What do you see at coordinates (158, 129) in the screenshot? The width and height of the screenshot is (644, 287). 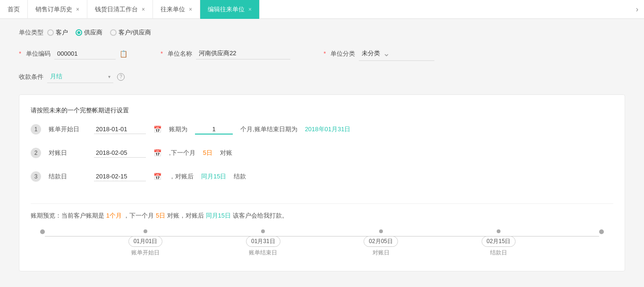 I see `step-1-calendar-icon: 📅` at bounding box center [158, 129].